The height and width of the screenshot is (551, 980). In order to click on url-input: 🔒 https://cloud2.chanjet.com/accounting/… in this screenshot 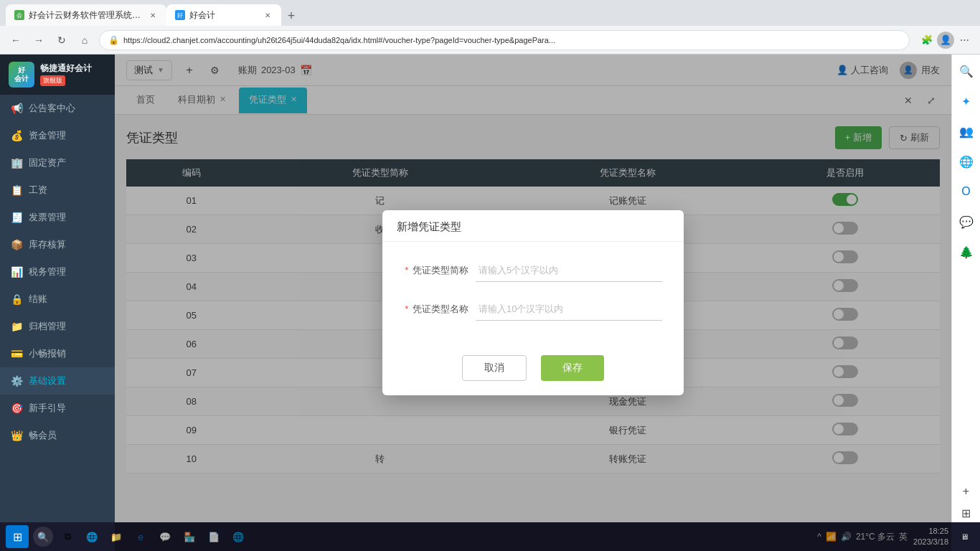, I will do `click(504, 40)`.